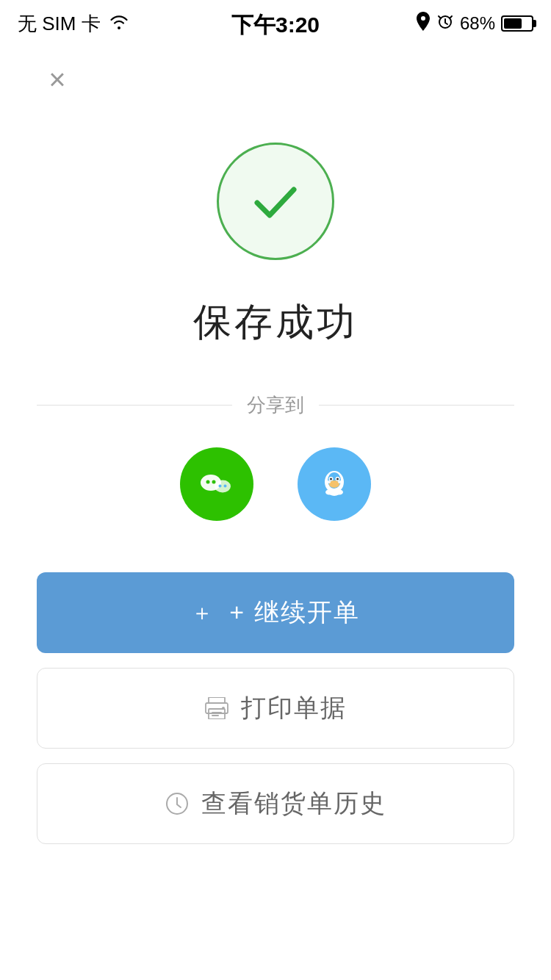  What do you see at coordinates (59, 24) in the screenshot?
I see `carrier-text: 无 SIM 卡` at bounding box center [59, 24].